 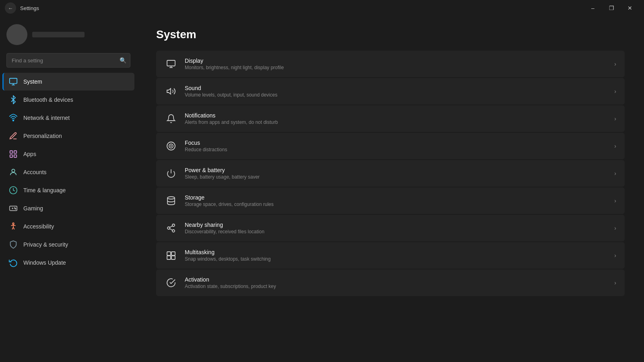 What do you see at coordinates (396, 64) in the screenshot?
I see `settings-item-text: Display Monitors, brightness, night ligh…` at bounding box center [396, 64].